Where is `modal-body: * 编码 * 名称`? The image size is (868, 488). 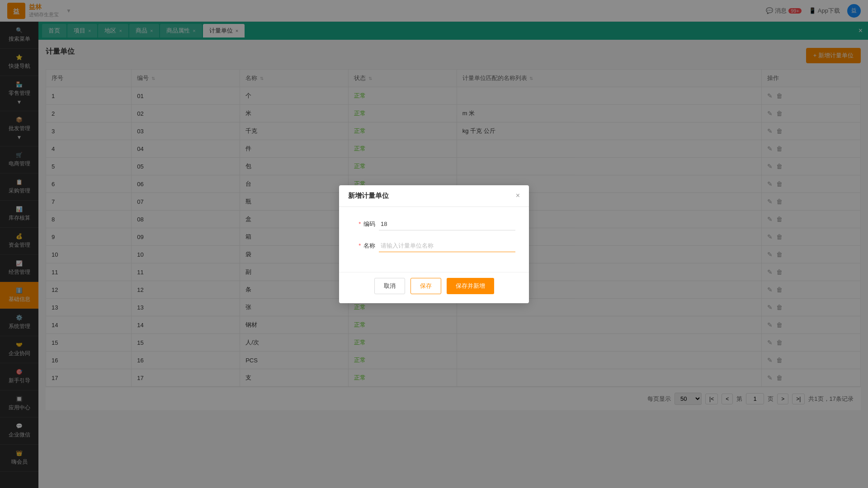
modal-body: * 编码 * 名称 is located at coordinates (434, 239).